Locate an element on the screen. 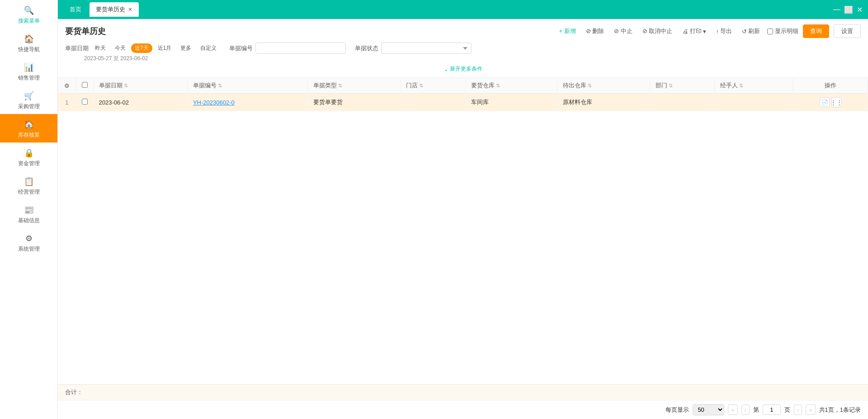 The image size is (868, 419). page-header: 要货单历史 + 新增 ⊘ 删除 ⊘ 中止 ⊘ 取消中止 🖨 打印 ▾ ↑ 导出 … is located at coordinates (463, 29).